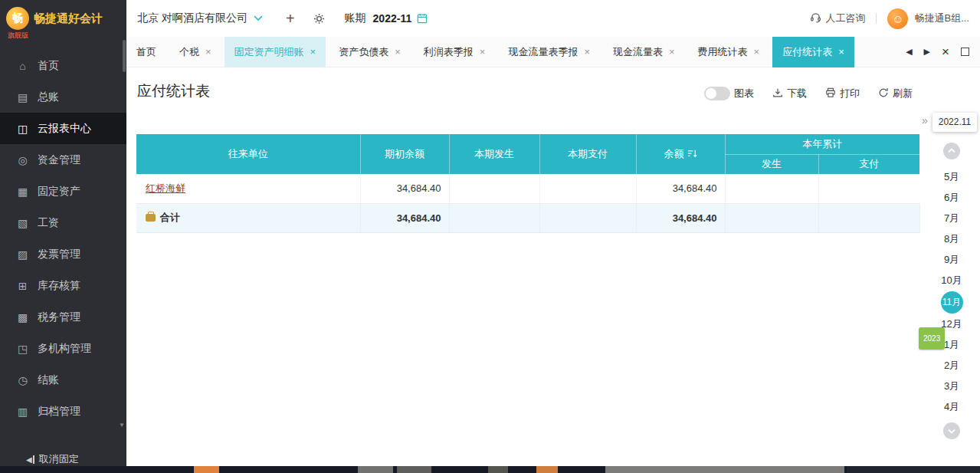  Describe the element at coordinates (319, 18) in the screenshot. I see `settings-gear-icon` at that location.